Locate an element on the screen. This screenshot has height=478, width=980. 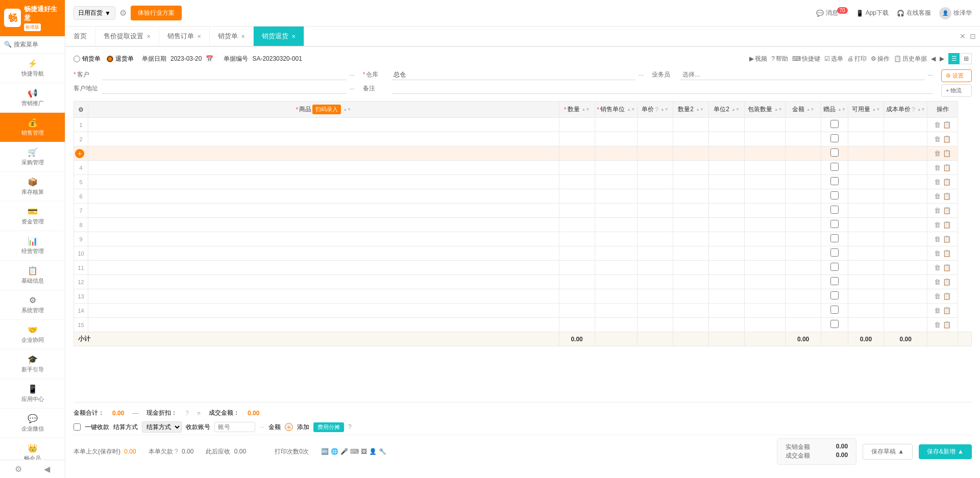
radio-sales: 销货单 is located at coordinates (87, 59).